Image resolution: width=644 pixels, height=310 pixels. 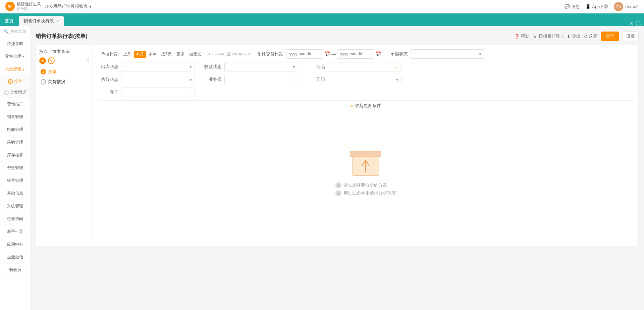 I want to click on help-label: 帮助, so click(x=525, y=36).